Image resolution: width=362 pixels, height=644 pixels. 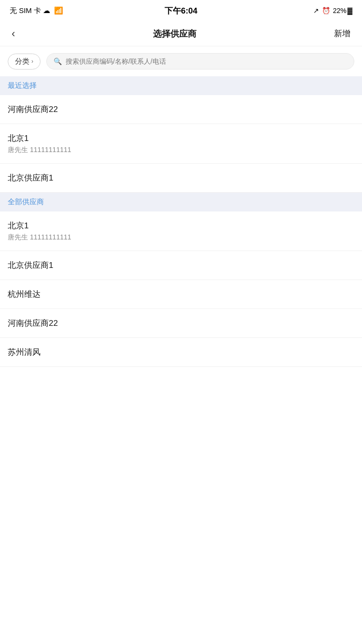 I want to click on search-area: 分类 › 🔍, so click(x=181, y=61).